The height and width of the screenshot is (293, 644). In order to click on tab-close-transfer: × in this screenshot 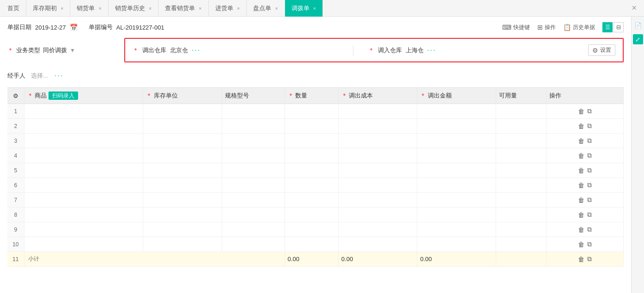, I will do `click(315, 8)`.